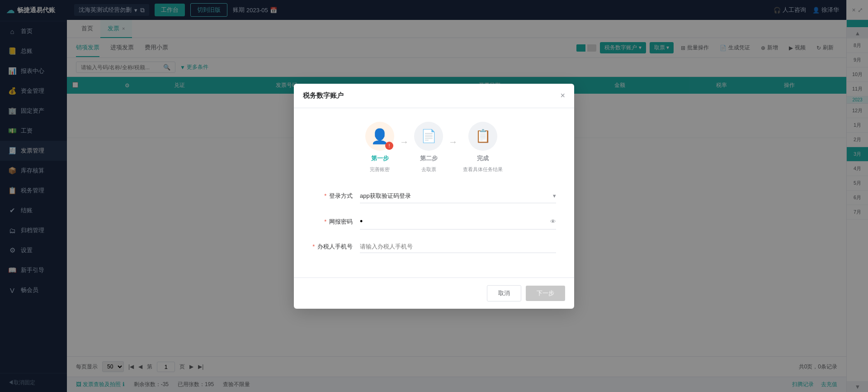  What do you see at coordinates (455, 222) in the screenshot?
I see `password-input` at bounding box center [455, 222].